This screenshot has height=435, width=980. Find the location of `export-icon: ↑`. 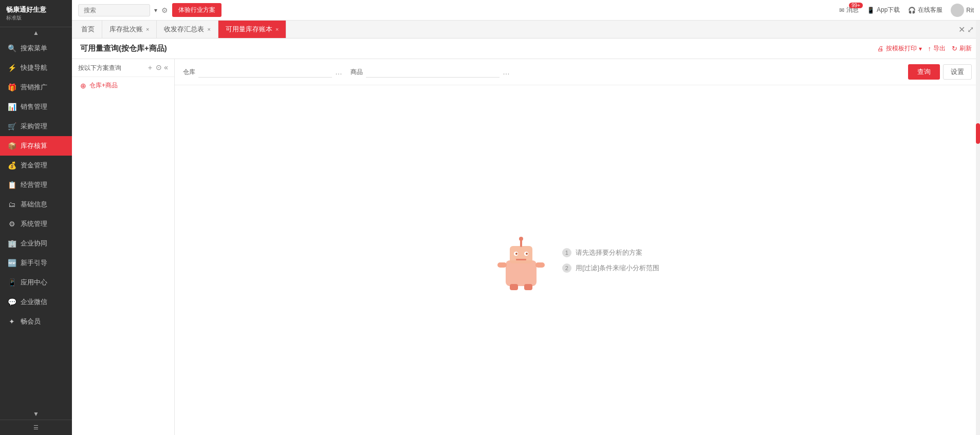

export-icon: ↑ is located at coordinates (930, 48).